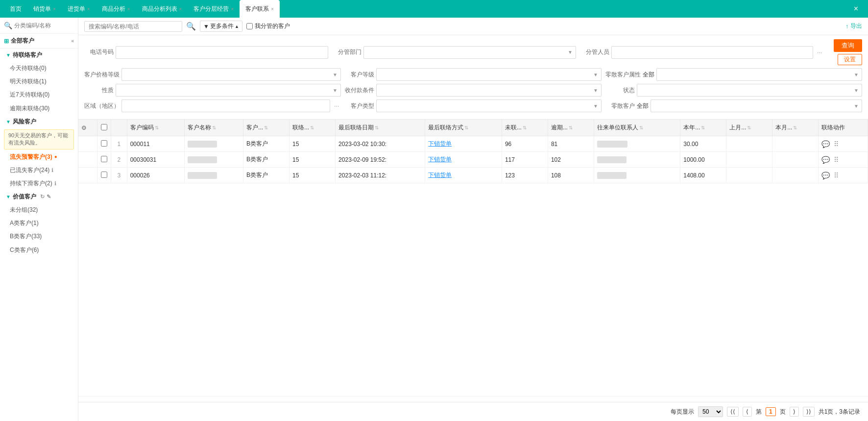 The height and width of the screenshot is (421, 868). What do you see at coordinates (46, 25) in the screenshot?
I see `sidebar-search-input` at bounding box center [46, 25].